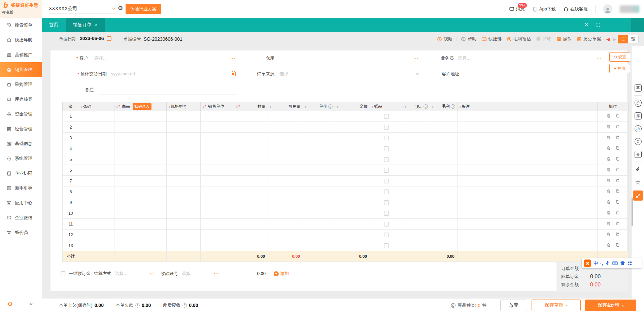  What do you see at coordinates (638, 141) in the screenshot?
I see `strip-arrears-button: 欠` at bounding box center [638, 141].